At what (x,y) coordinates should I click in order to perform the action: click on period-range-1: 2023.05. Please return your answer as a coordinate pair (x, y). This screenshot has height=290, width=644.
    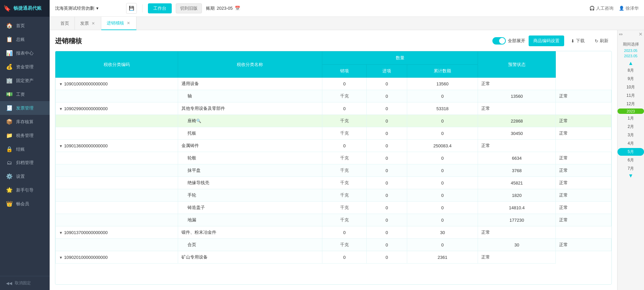
    Looking at the image, I should click on (631, 51).